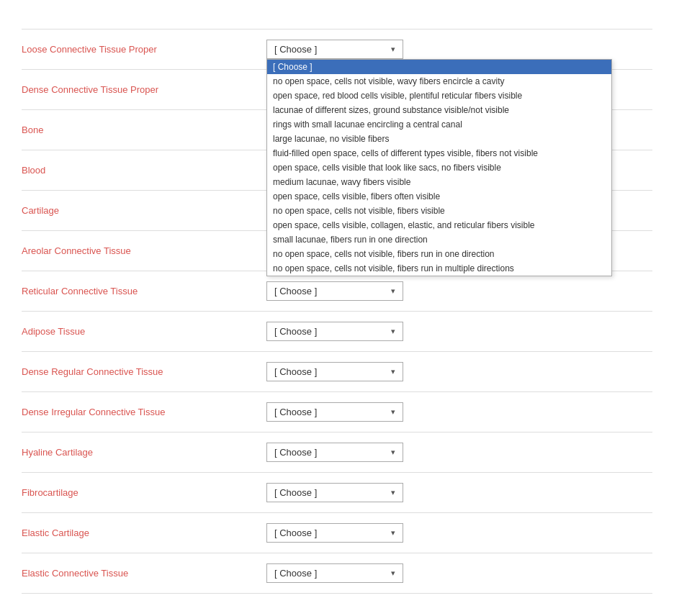 Image resolution: width=674 pixels, height=616 pixels. Describe the element at coordinates (337, 49) in the screenshot. I see `match-row: Loose Connective Tissue Proper[ Choose ]…` at that location.